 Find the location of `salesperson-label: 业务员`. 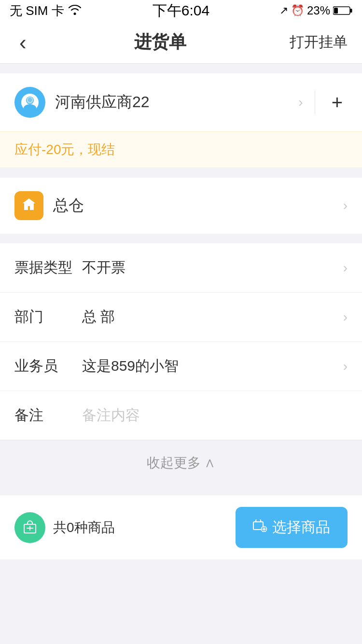

salesperson-label: 业务员 is located at coordinates (48, 366).